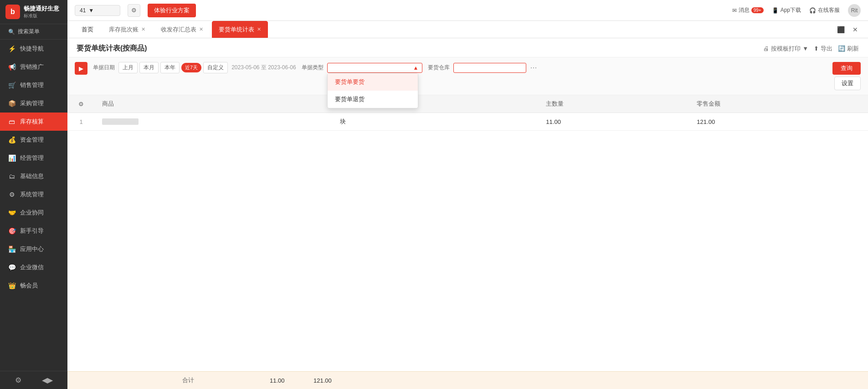 The image size is (868, 389). What do you see at coordinates (855, 30) in the screenshot?
I see `tab-close-all-btn: ✕` at bounding box center [855, 30].